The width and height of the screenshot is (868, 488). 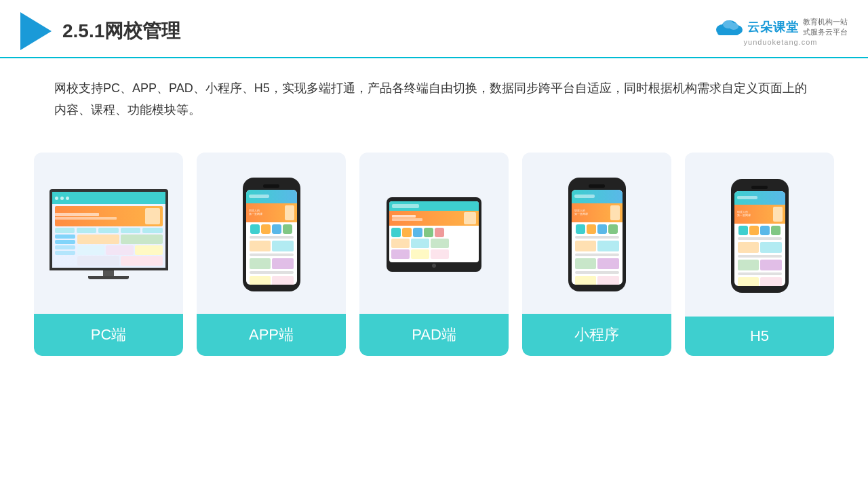 What do you see at coordinates (121, 31) in the screenshot?
I see `page-title: 2.5.1网校管理` at bounding box center [121, 31].